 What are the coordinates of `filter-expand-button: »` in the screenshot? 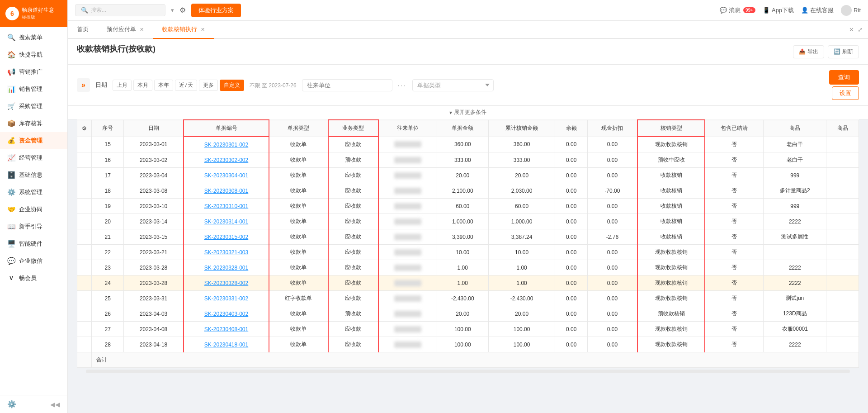 It's located at (83, 85).